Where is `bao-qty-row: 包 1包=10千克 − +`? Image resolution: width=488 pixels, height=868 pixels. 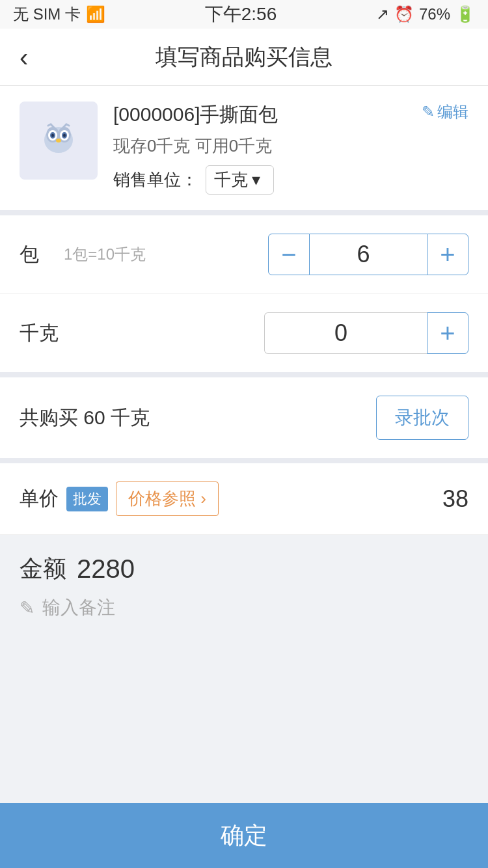 bao-qty-row: 包 1包=10千克 − + is located at coordinates (244, 255).